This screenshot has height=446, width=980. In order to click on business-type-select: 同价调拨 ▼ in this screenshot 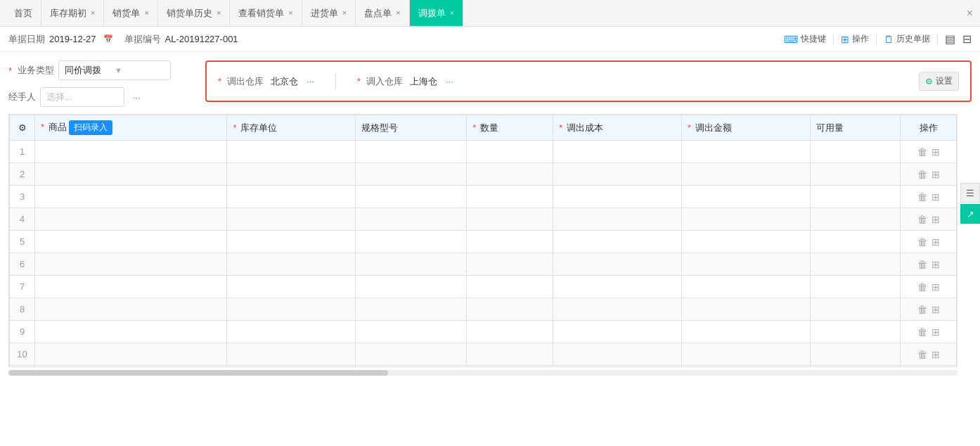, I will do `click(115, 70)`.